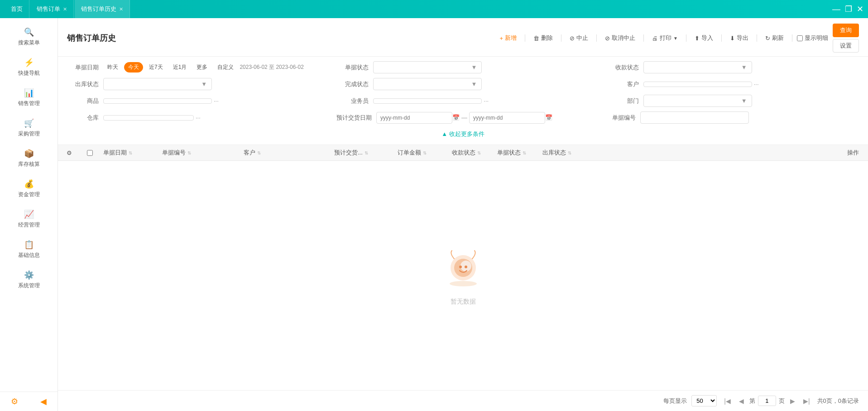 The height and width of the screenshot is (411, 868). I want to click on date-chip-custom: 自定义, so click(225, 67).